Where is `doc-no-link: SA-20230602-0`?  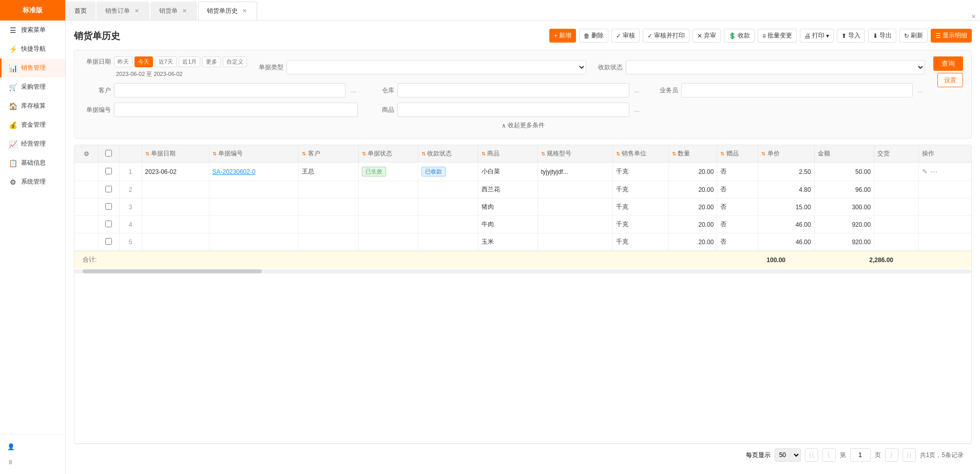
doc-no-link: SA-20230602-0 is located at coordinates (234, 172).